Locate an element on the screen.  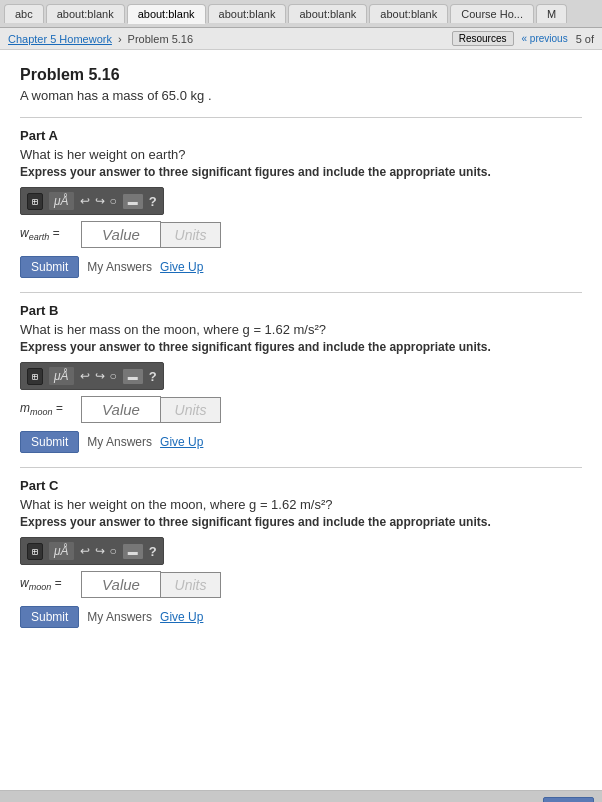
breadcrumb-bar: Chapter 5 Homework › Problem 5.16 Resour… is located at coordinates (301, 39).